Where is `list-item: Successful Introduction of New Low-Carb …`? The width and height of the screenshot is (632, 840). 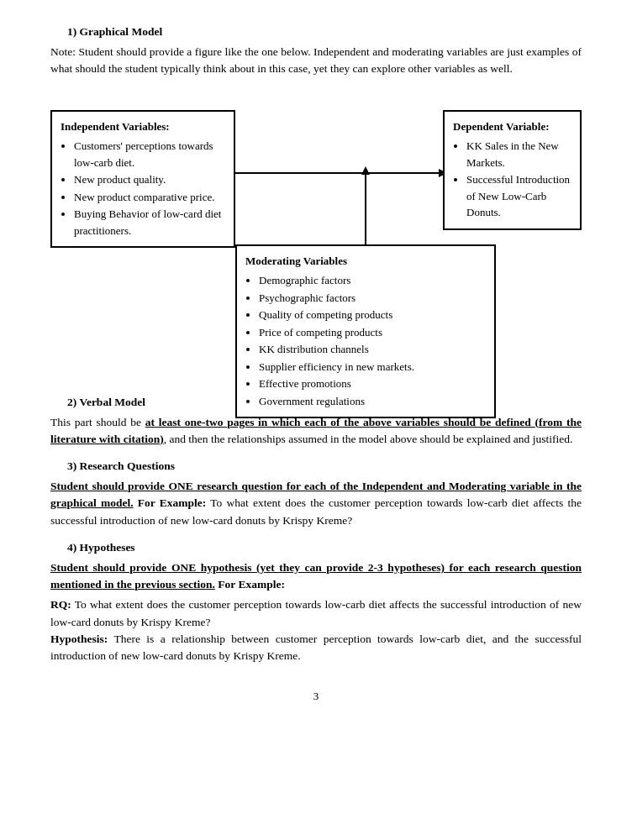 list-item: Successful Introduction of New Low-Carb … is located at coordinates (519, 197).